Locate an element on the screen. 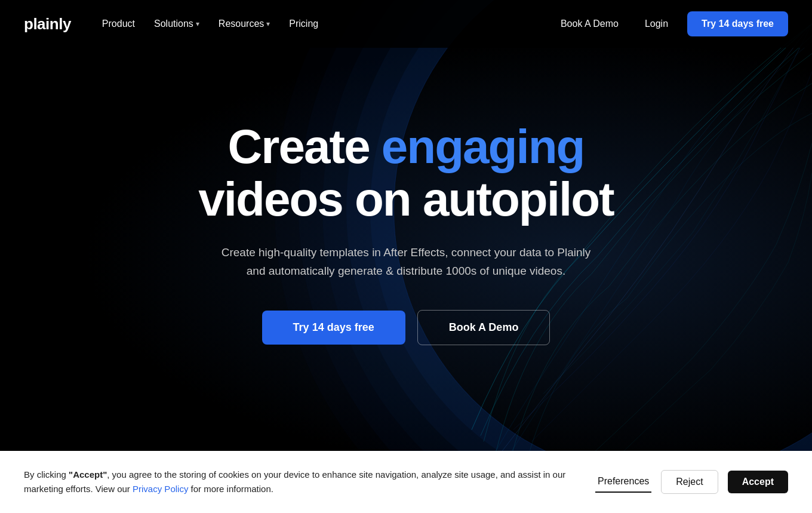 The height and width of the screenshot is (513, 812). cookie-actions: Preferences Reject Accept is located at coordinates (691, 482).